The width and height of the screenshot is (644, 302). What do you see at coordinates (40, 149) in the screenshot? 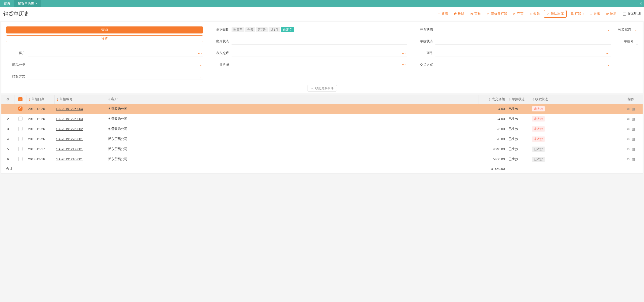
I see `cell-date: 2019-12-17` at bounding box center [40, 149].